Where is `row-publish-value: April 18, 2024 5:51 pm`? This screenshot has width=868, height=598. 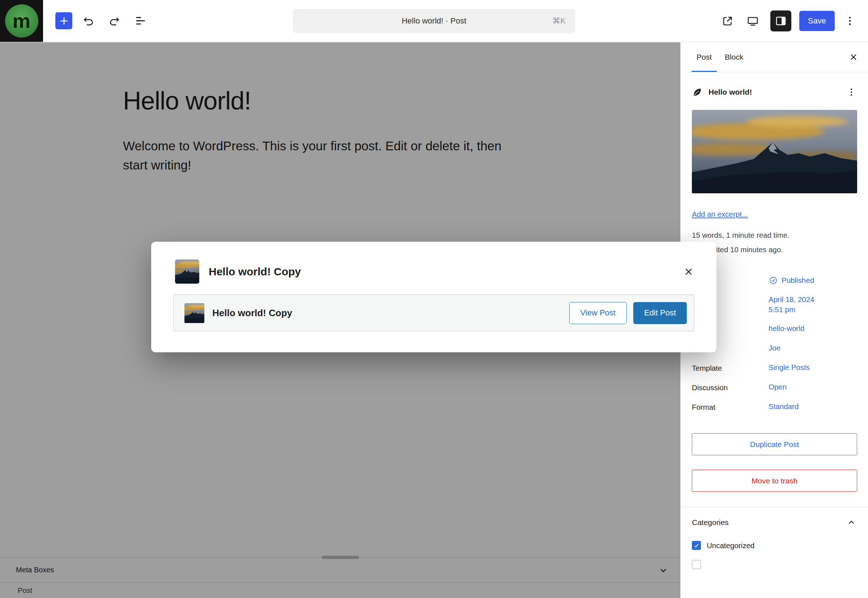
row-publish-value: April 18, 2024 5:51 pm is located at coordinates (813, 305).